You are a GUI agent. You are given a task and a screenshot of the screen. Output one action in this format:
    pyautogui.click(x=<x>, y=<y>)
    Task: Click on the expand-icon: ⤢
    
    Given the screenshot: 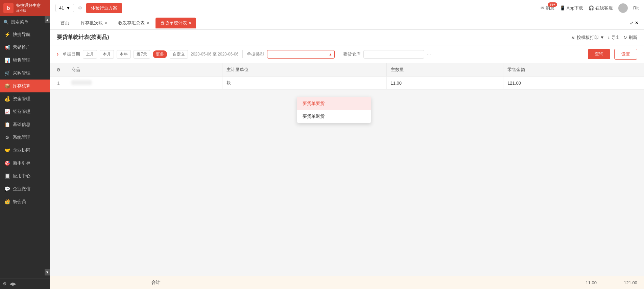 What is the action you would take?
    pyautogui.click(x=631, y=23)
    